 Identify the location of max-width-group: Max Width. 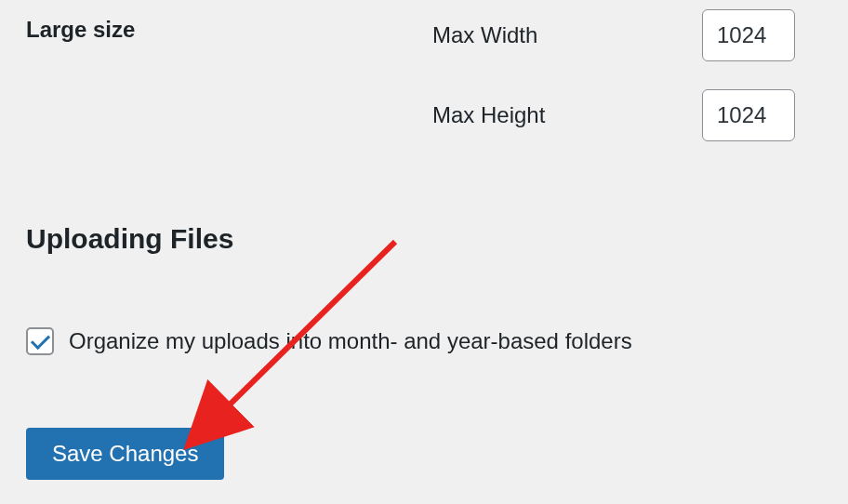
(614, 35).